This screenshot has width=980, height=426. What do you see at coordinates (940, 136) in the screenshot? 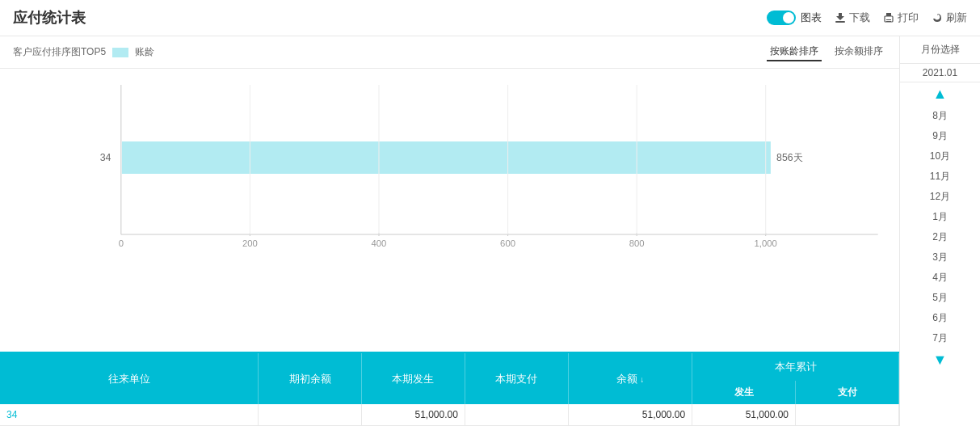
I see `month-9-label: 9月` at bounding box center [940, 136].